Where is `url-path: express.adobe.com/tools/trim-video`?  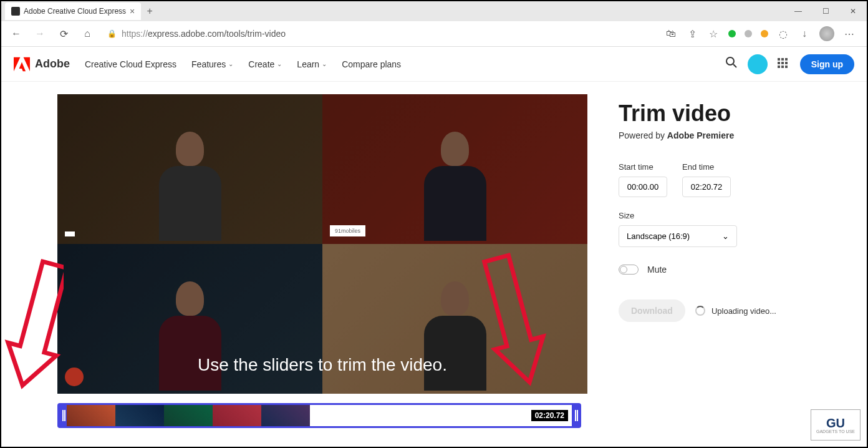
url-path: express.adobe.com/tools/trim-video is located at coordinates (217, 34).